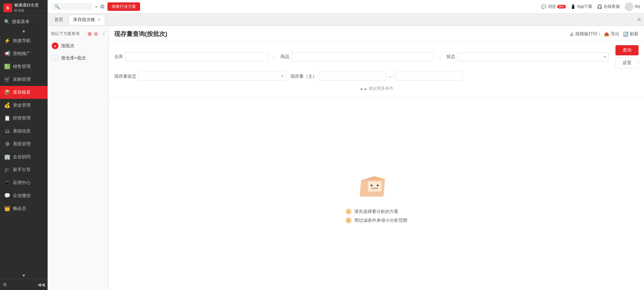 The width and height of the screenshot is (644, 290). I want to click on sidebar-item-operations: 📋 经营管理, so click(24, 118).